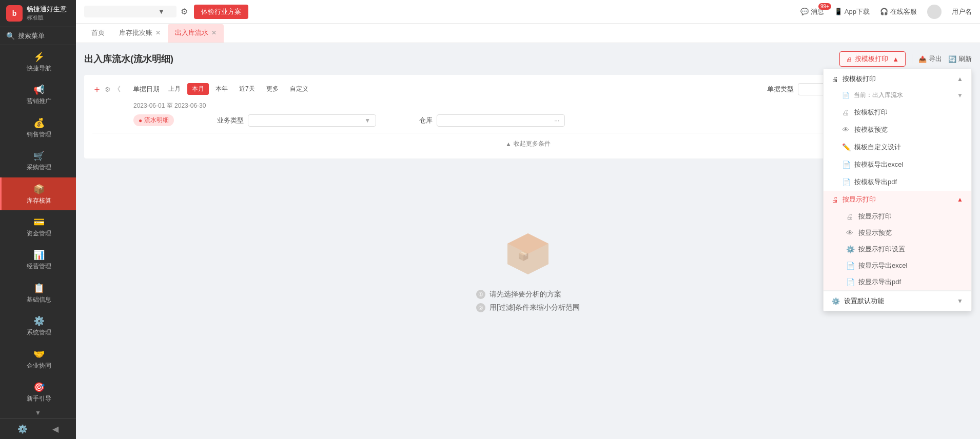 Image resolution: width=980 pixels, height=439 pixels. What do you see at coordinates (859, 79) in the screenshot?
I see `dropdown-title-text: 按模板打印` at bounding box center [859, 79].